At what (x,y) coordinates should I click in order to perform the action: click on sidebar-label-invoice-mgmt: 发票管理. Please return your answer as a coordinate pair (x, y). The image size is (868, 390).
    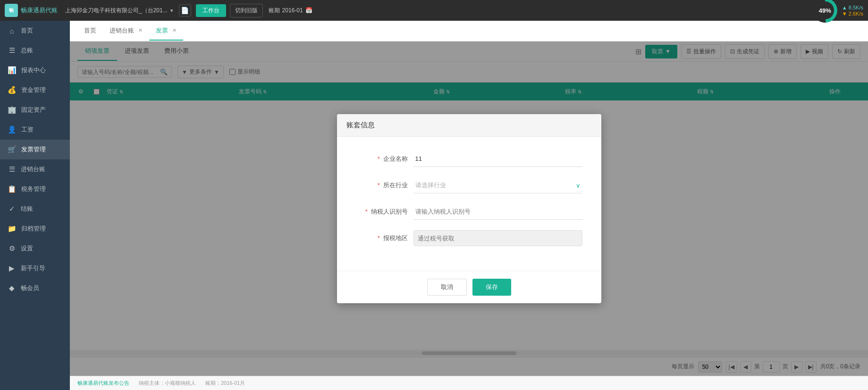
    Looking at the image, I should click on (34, 149).